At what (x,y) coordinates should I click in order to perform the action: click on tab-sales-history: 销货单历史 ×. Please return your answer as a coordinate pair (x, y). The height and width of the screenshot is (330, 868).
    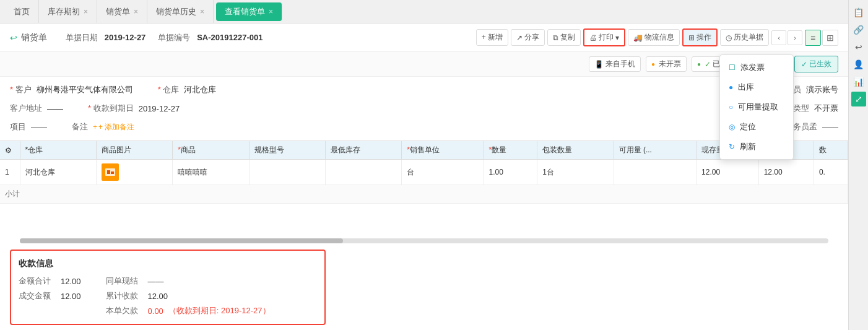
    Looking at the image, I should click on (181, 12).